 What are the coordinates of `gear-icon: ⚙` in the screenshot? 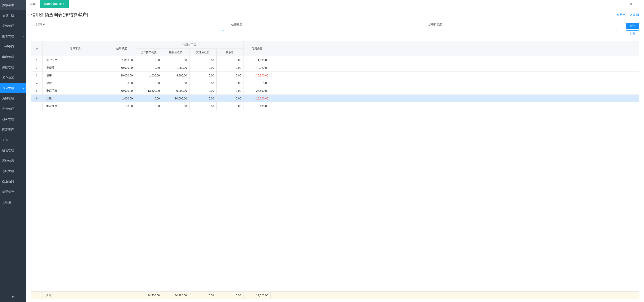 It's located at (13, 297).